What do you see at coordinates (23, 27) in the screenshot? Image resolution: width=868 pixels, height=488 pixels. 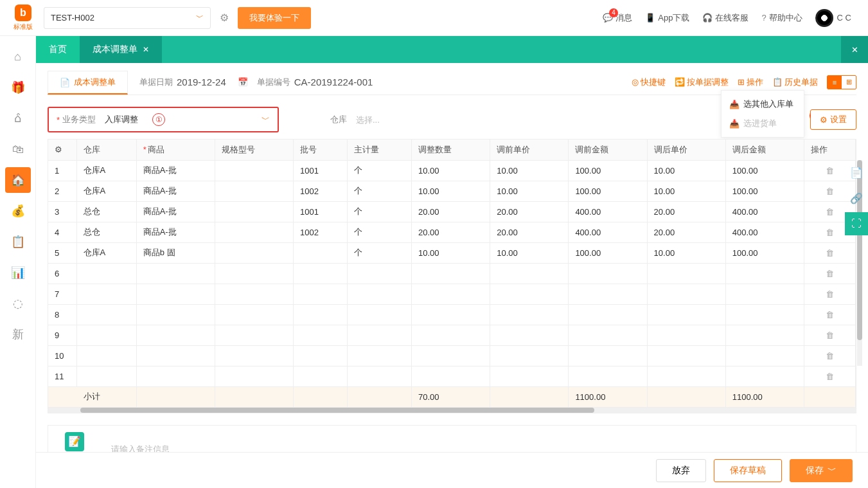 I see `logo-label: 标准版` at bounding box center [23, 27].